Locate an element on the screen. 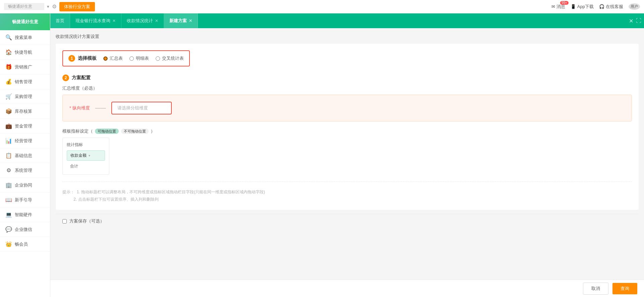 The height and width of the screenshot is (297, 644). sidebar-item-sales: 💰 销售管理 is located at coordinates (25, 82).